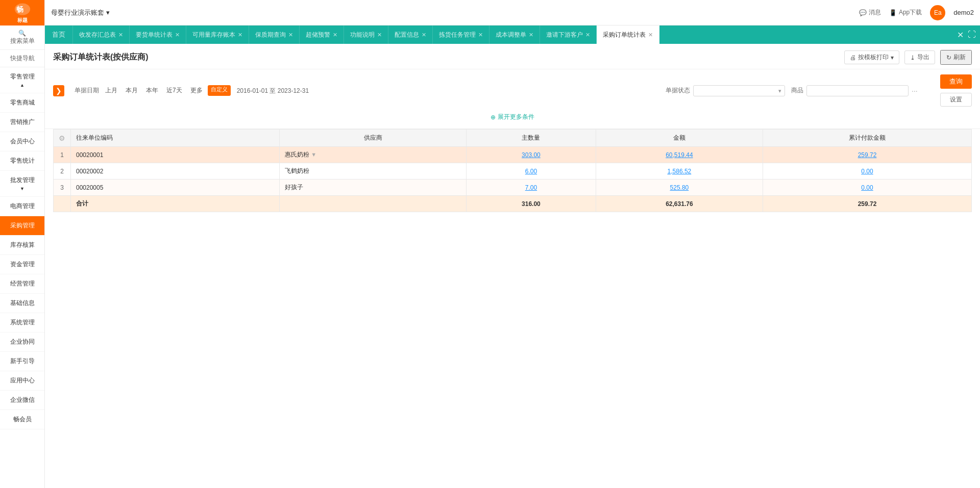 This screenshot has height=488, width=980. I want to click on expand-filters-button: ⊕ 展开更多条件, so click(512, 117).